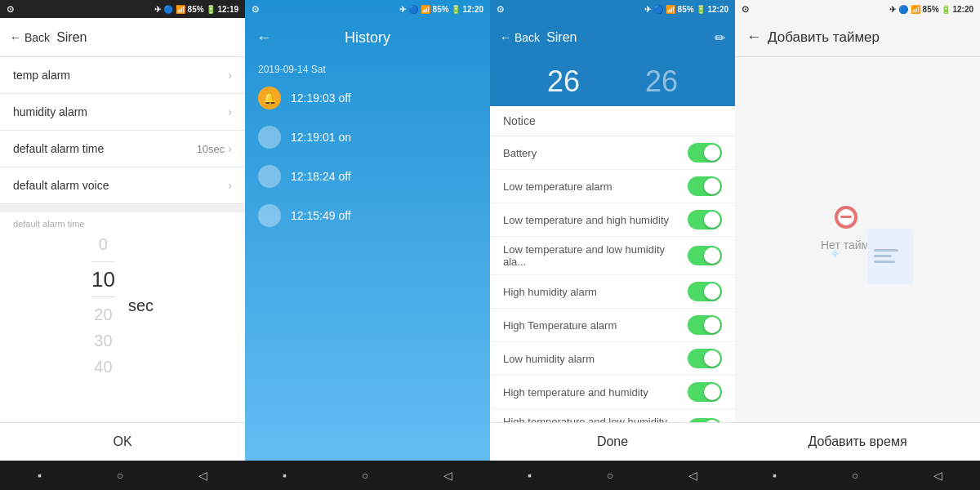 This screenshot has height=490, width=980. I want to click on status-bar-4: ⊙ ✈ 🔵 📶 85% 🔋 12:20, so click(858, 9).